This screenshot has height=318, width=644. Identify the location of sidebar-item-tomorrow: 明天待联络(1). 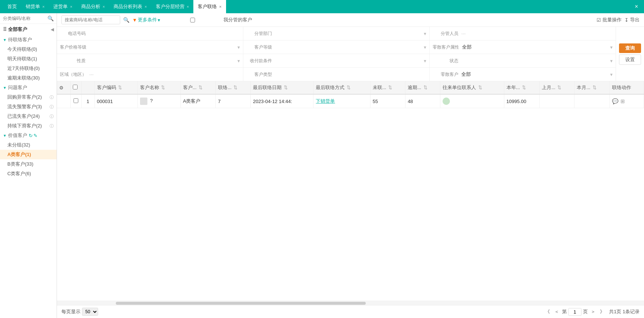
(28, 59).